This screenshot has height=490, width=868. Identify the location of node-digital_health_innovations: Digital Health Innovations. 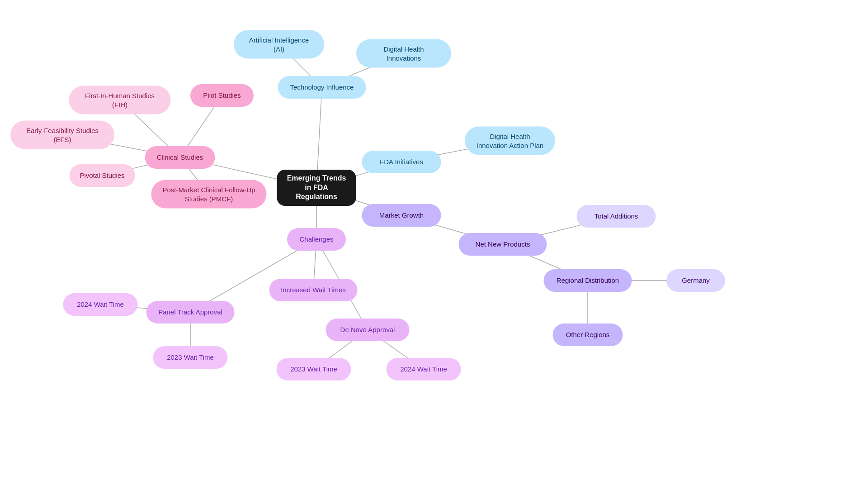
(404, 53).